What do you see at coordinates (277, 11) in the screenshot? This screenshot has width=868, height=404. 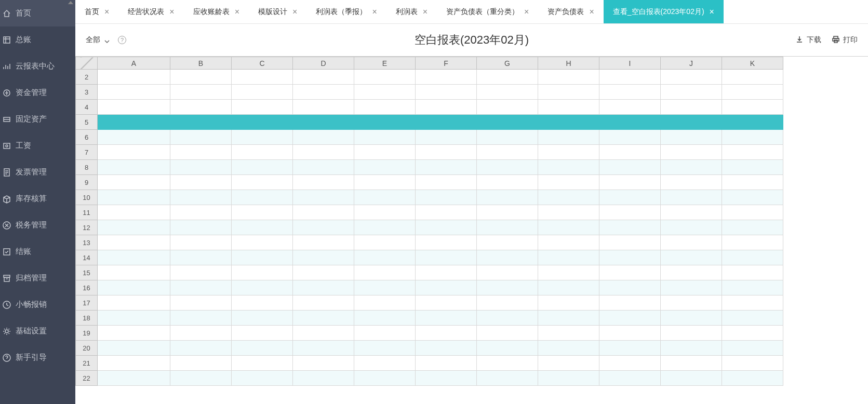 I see `tab: 模版设计×` at bounding box center [277, 11].